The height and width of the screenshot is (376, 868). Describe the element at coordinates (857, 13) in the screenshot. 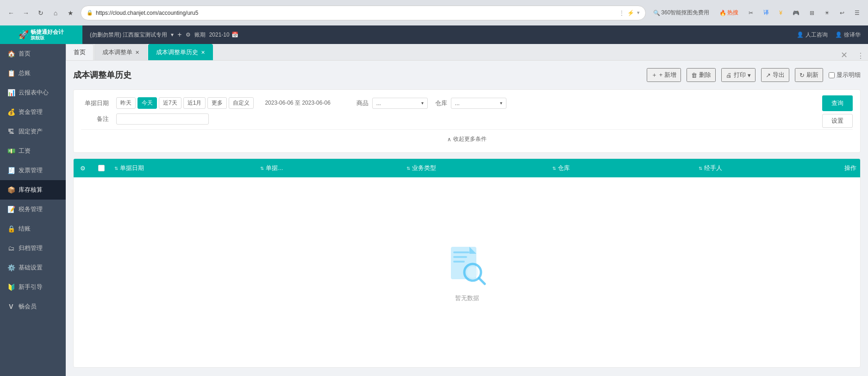

I see `more-browser-button: ☰` at that location.